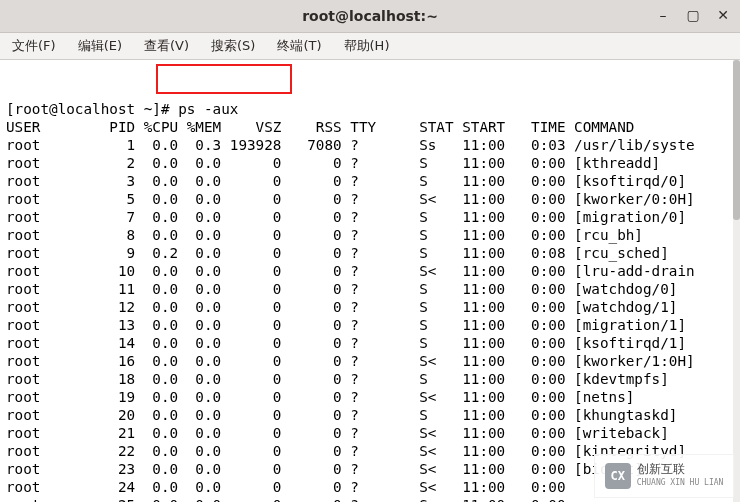 Image resolution: width=740 pixels, height=502 pixels. I want to click on watermark-icon: CX, so click(618, 476).